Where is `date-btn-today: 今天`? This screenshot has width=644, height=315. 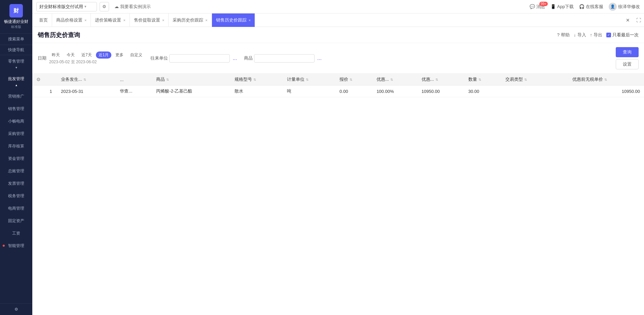
date-btn-today: 今天 is located at coordinates (71, 55).